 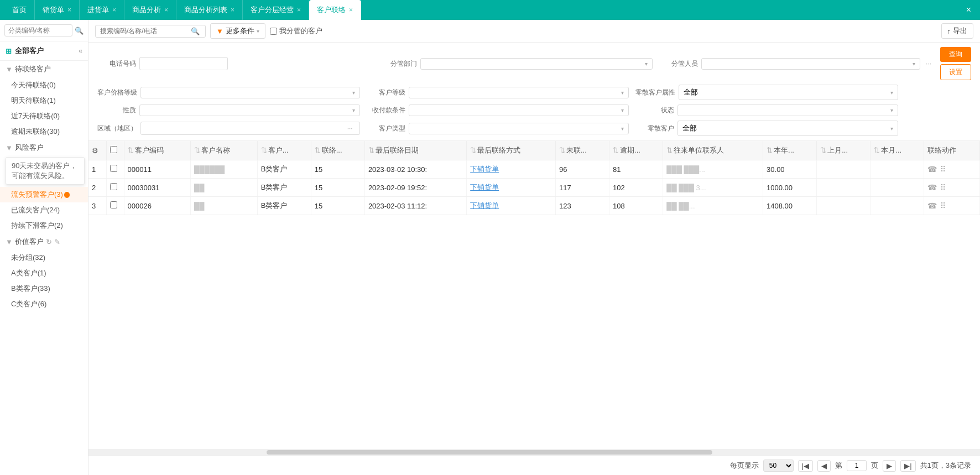 What do you see at coordinates (519, 128) in the screenshot?
I see `filter-customer-type-select: ▾` at bounding box center [519, 128].